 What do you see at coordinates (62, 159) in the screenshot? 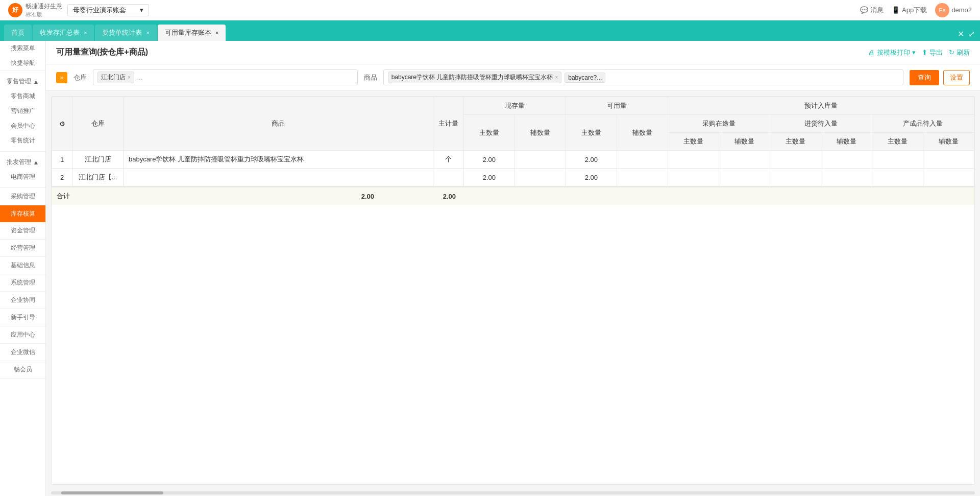
I see `cell-index: 1` at bounding box center [62, 159].